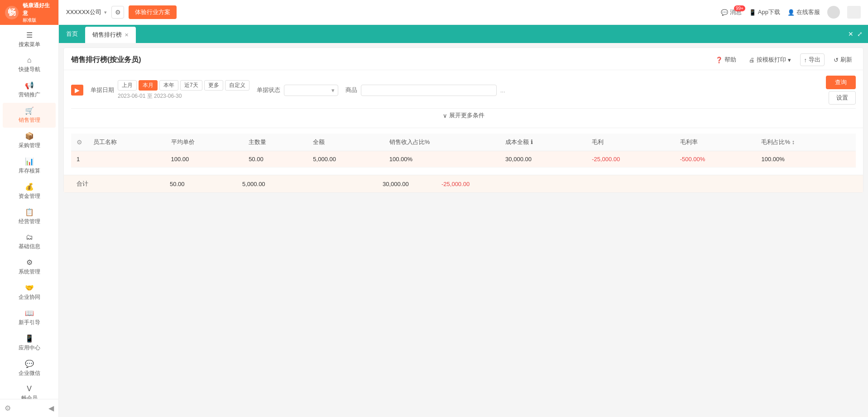  Describe the element at coordinates (77, 90) in the screenshot. I see `filter-toggle-btn: ▶` at that location.